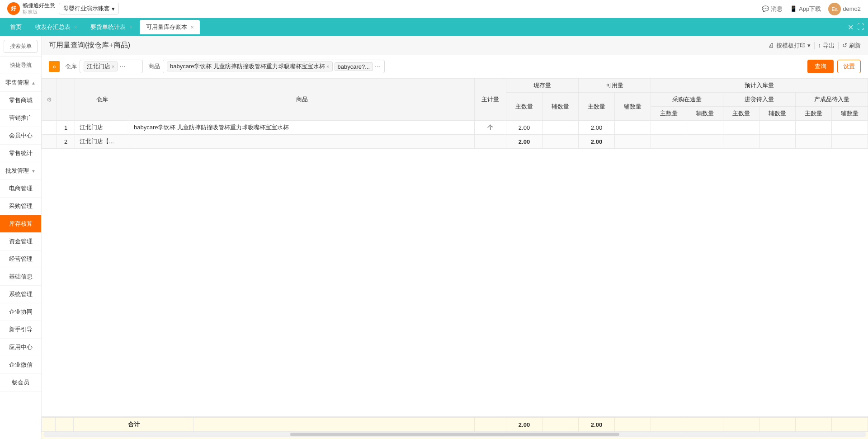 This screenshot has height=439, width=868. What do you see at coordinates (54, 66) in the screenshot?
I see `filter-toggle-btn: »` at bounding box center [54, 66].